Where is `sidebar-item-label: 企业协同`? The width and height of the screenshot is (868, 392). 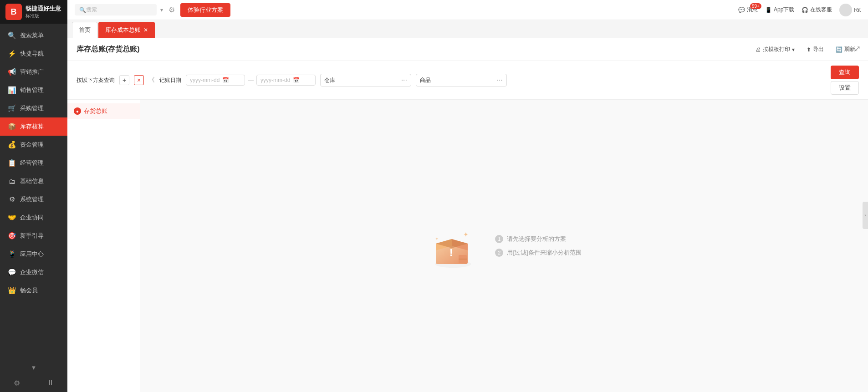
sidebar-item-label: 企业协同 is located at coordinates (32, 218).